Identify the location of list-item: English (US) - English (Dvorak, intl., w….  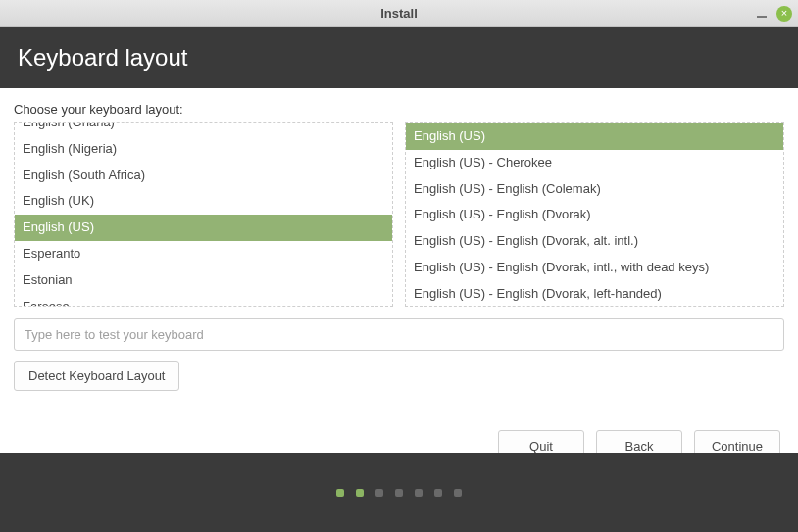
(594, 268).